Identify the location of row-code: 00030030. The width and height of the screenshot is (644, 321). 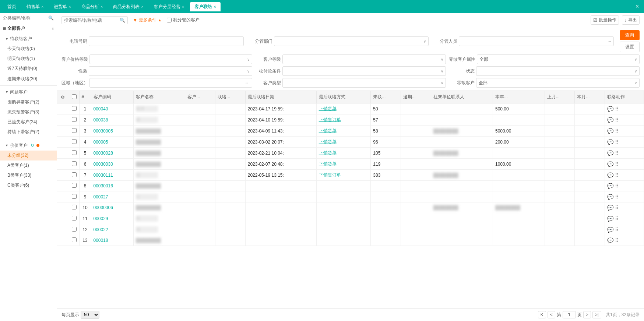
(112, 164).